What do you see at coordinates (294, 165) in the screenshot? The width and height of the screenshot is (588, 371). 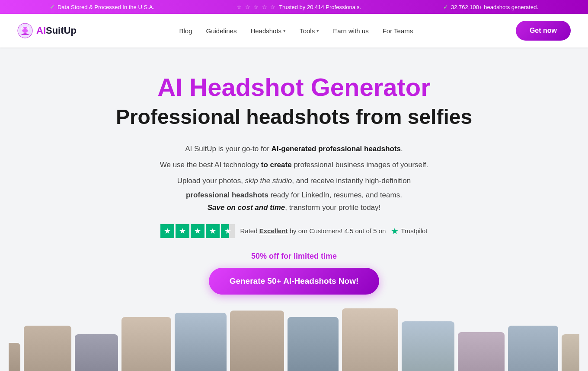 I see `hero-desc-2: We use the best AI technology to create …` at bounding box center [294, 165].